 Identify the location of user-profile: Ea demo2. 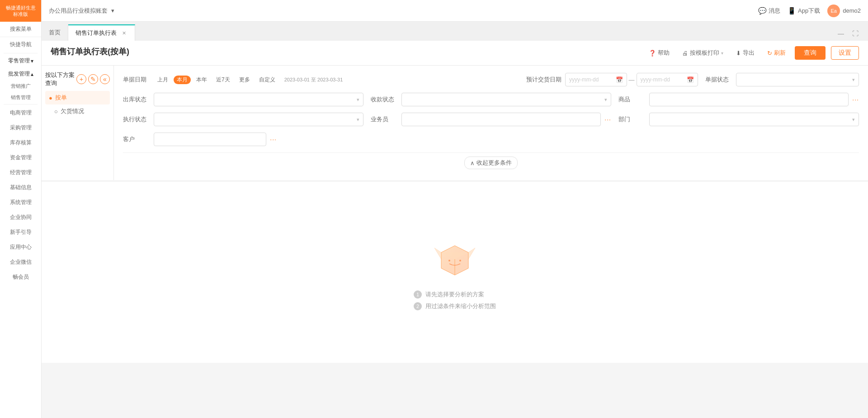
(844, 11).